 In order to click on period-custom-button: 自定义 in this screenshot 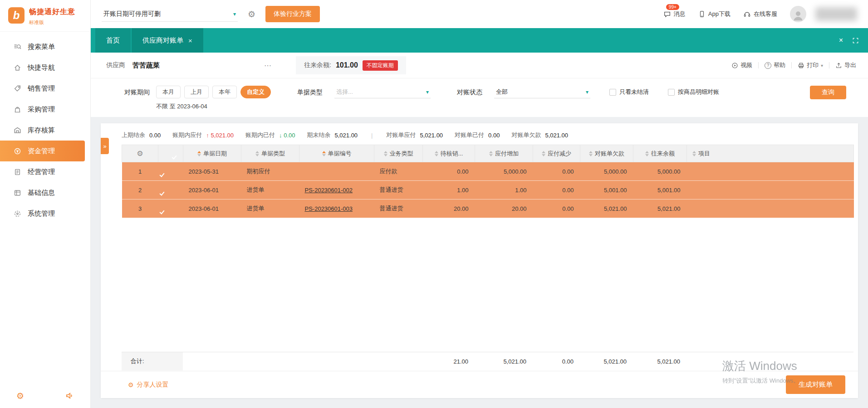, I will do `click(256, 92)`.